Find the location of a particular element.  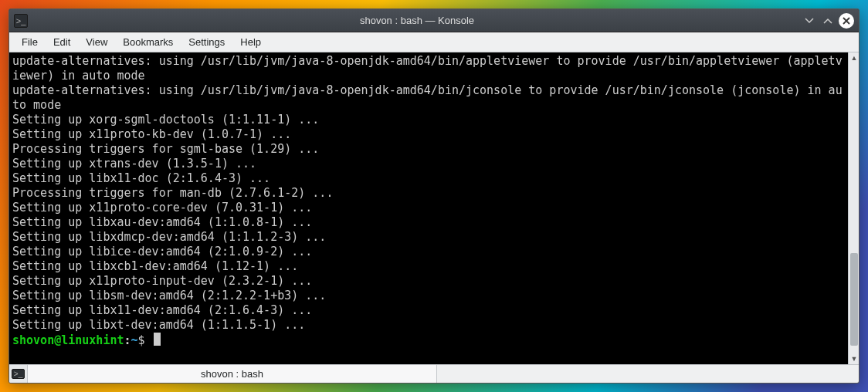

terminal-line: Setting up xtrans-dev (1.3.5-1) ... is located at coordinates (134, 164).